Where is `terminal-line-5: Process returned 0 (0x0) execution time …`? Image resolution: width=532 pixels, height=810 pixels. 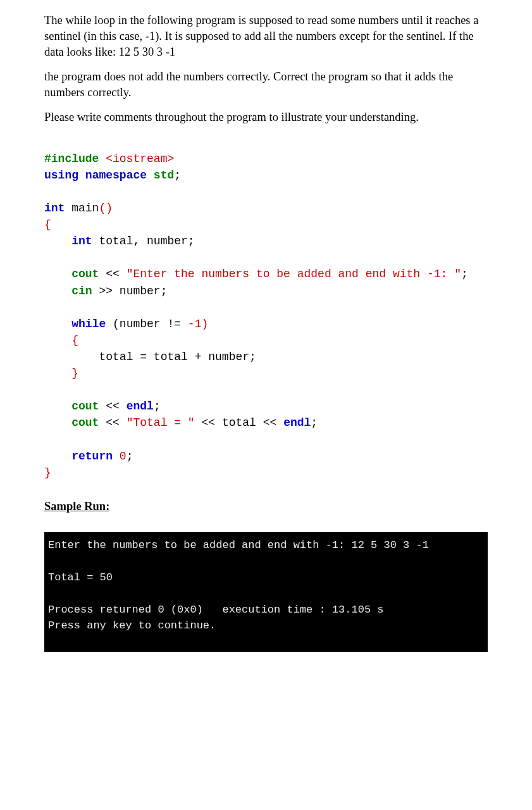 terminal-line-5: Process returned 0 (0x0) execution time … is located at coordinates (216, 610).